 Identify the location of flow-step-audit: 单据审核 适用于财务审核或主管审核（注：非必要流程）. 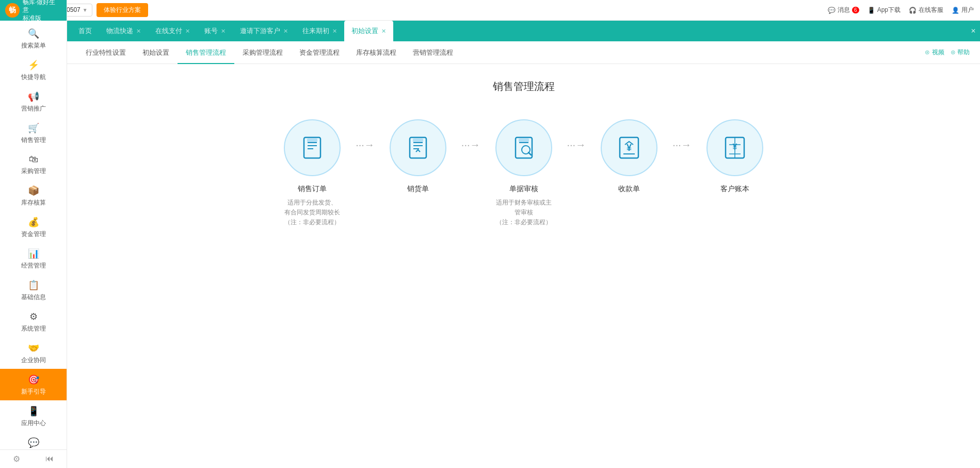
(524, 174).